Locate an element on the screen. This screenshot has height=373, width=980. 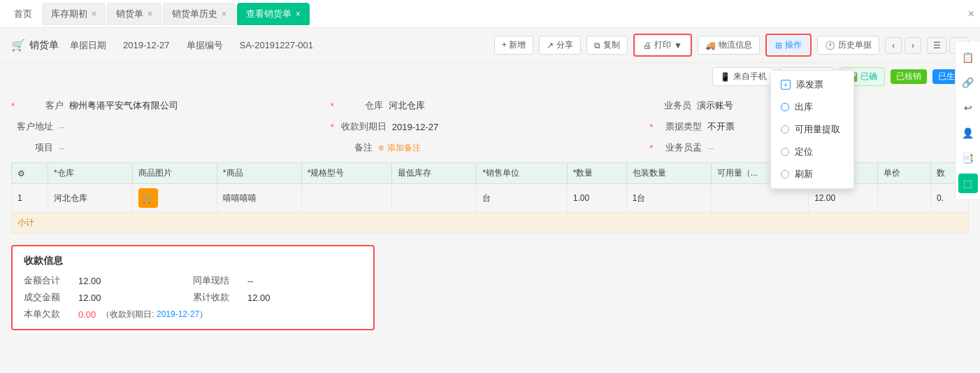
tab-view-sales-label: 查看销货单 is located at coordinates (268, 14).